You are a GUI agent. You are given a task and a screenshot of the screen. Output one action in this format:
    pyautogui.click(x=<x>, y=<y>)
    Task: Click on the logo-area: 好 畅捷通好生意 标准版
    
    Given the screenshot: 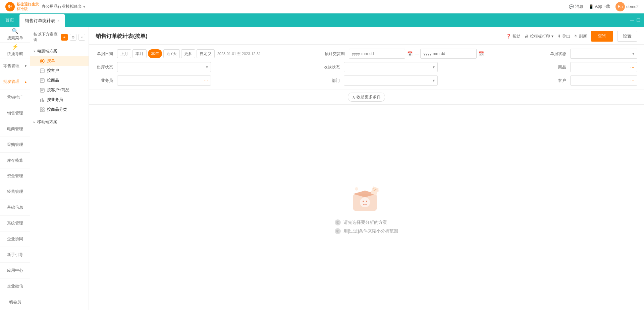 What is the action you would take?
    pyautogui.click(x=22, y=7)
    